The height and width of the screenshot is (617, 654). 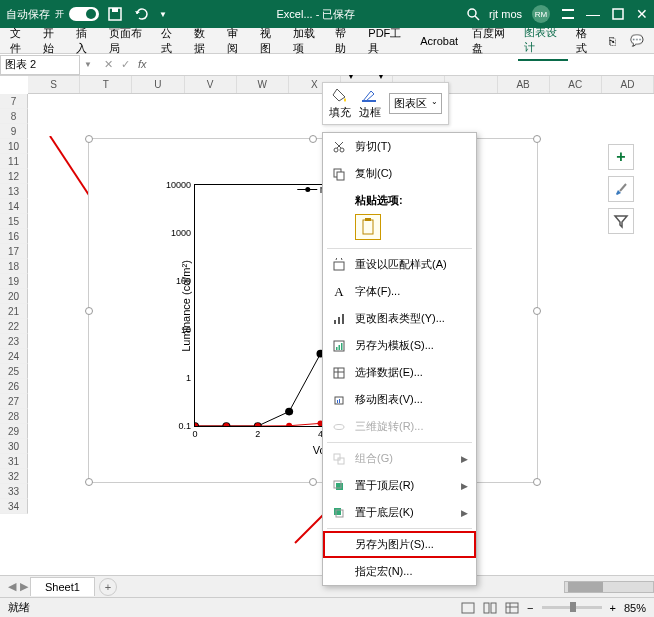 What do you see at coordinates (115, 14) in the screenshot?
I see `save-icon` at bounding box center [115, 14].